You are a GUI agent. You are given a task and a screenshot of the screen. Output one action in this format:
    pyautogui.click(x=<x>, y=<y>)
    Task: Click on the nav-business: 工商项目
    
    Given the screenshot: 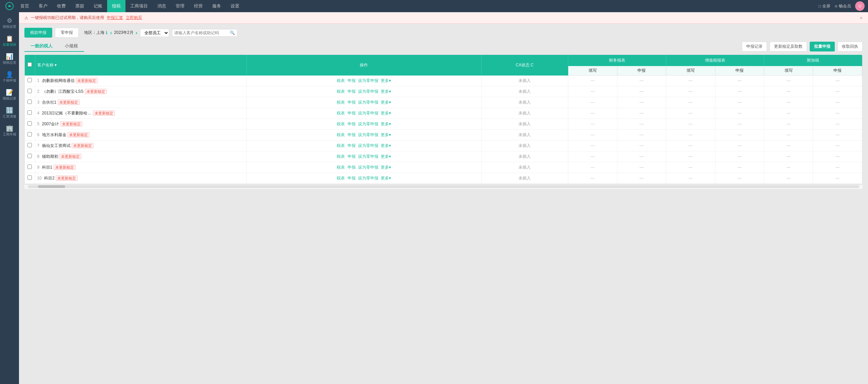 What is the action you would take?
    pyautogui.click(x=139, y=6)
    